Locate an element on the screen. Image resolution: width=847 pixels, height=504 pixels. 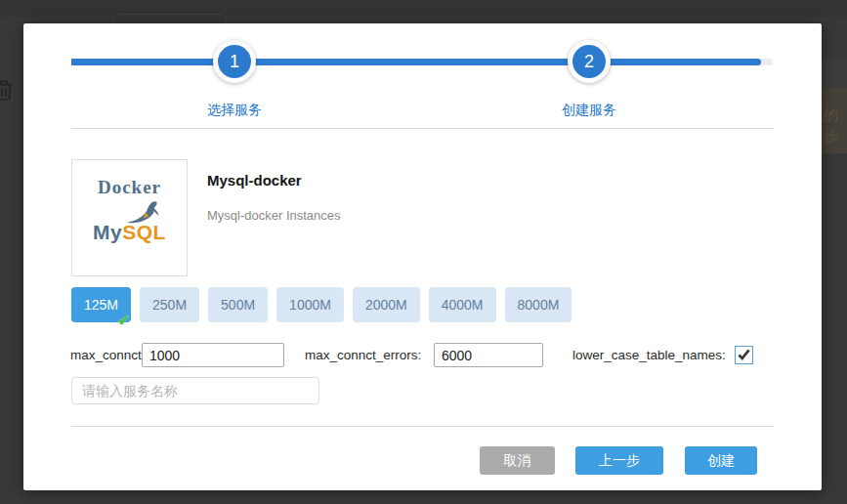
memory-option-500m: 500M is located at coordinates (238, 305).